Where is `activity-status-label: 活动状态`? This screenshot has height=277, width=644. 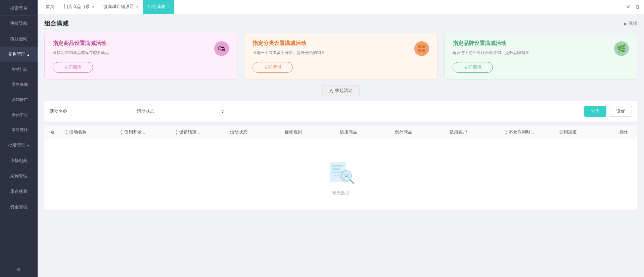 activity-status-label: 活动状态 is located at coordinates (146, 111).